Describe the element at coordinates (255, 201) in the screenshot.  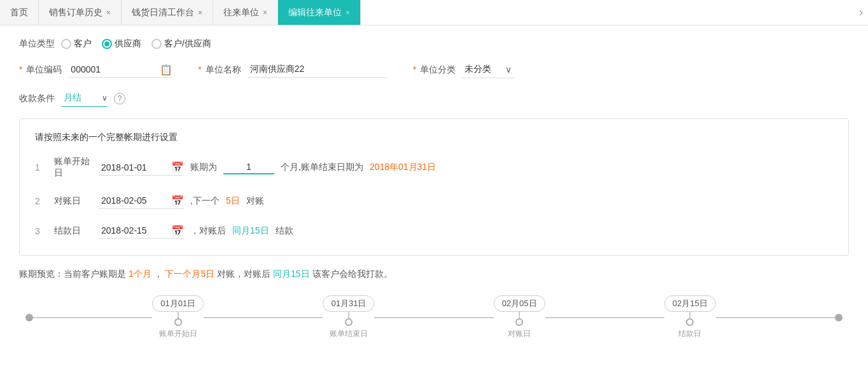
I see `reconcile-suffix: 对账` at that location.